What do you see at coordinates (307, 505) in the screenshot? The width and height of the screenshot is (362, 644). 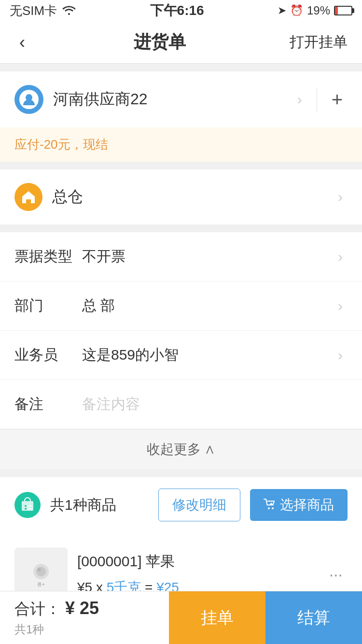 I see `select-product-label: 选择商品` at bounding box center [307, 505].